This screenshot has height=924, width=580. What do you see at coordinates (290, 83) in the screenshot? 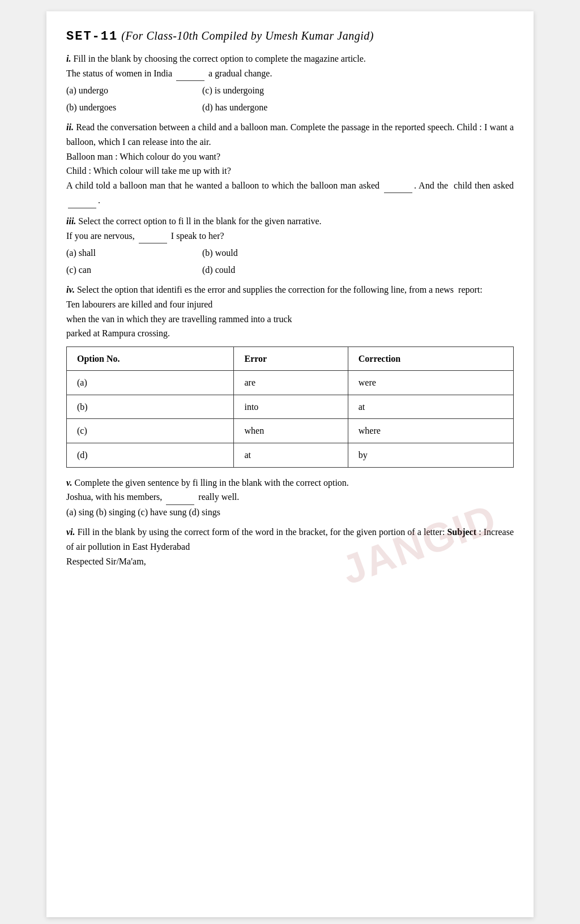
I see `question-i: i. Fill in the blank by choosing the cor…` at bounding box center [290, 83].